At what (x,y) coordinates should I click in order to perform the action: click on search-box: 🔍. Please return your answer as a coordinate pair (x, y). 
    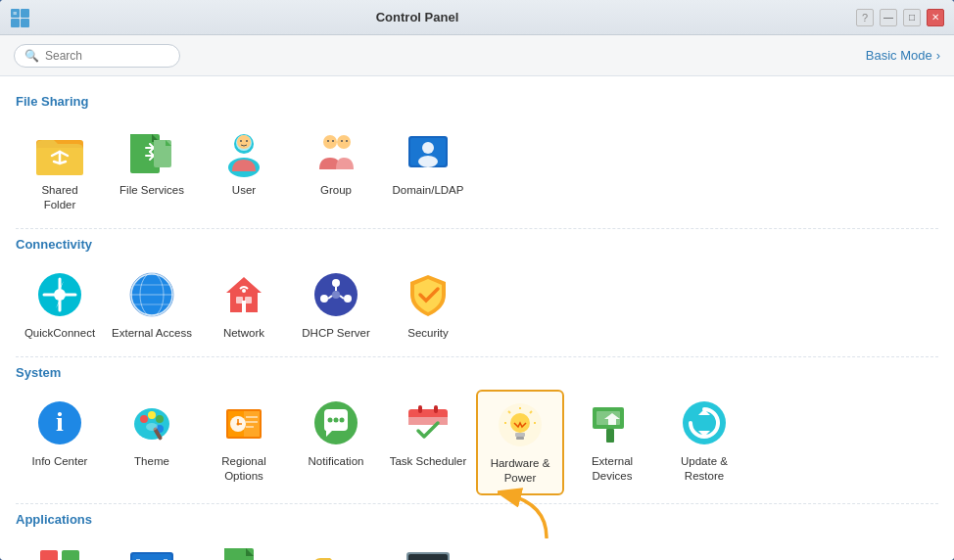
    Looking at the image, I should click on (97, 56).